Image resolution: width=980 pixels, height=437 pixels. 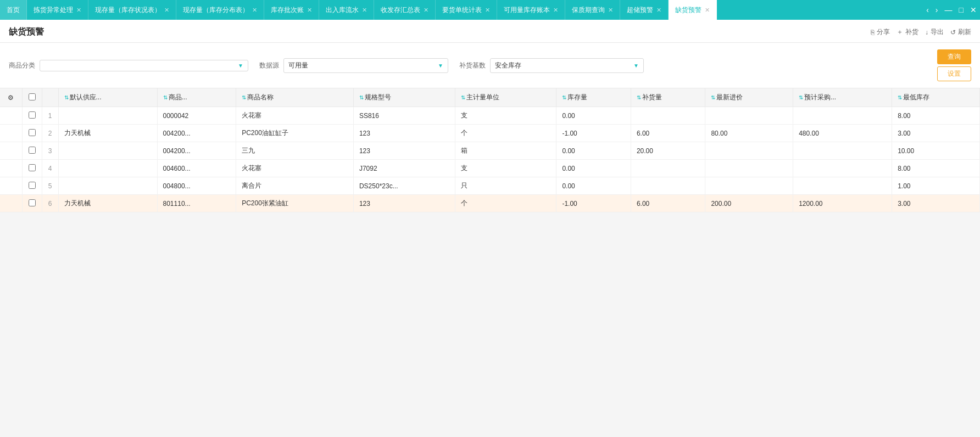 What do you see at coordinates (961, 10) in the screenshot?
I see `maximize-btn: □` at bounding box center [961, 10].